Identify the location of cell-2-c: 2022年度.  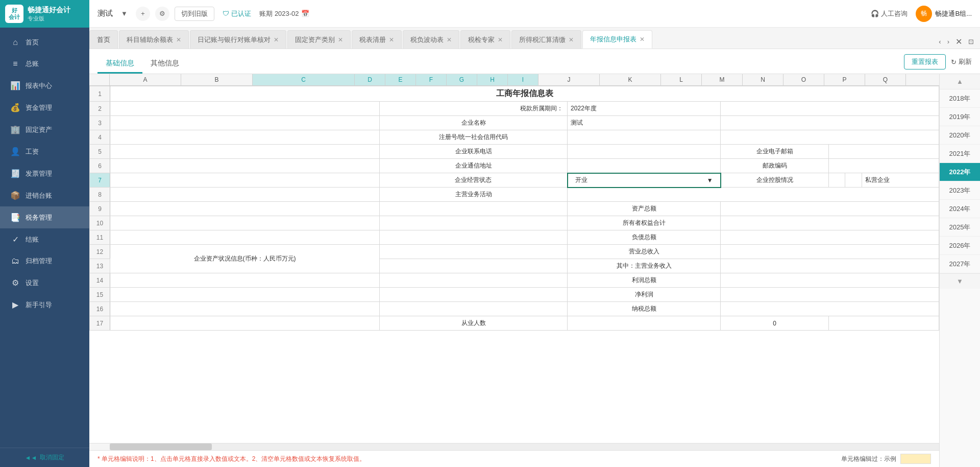
(644, 109).